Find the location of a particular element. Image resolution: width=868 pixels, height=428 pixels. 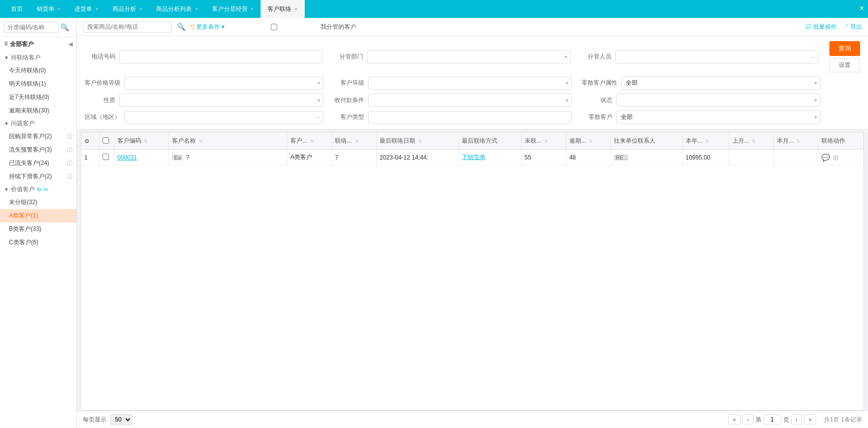

sort-date-icon: ⇅ is located at coordinates (420, 141).